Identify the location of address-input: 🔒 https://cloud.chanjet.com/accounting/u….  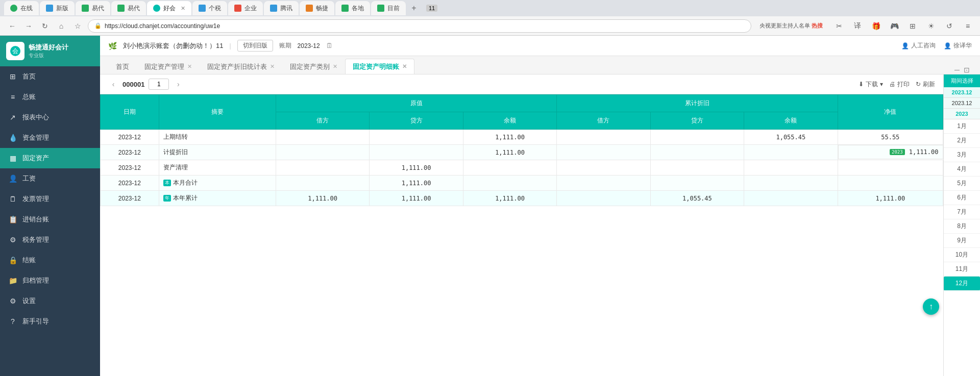
(420, 26).